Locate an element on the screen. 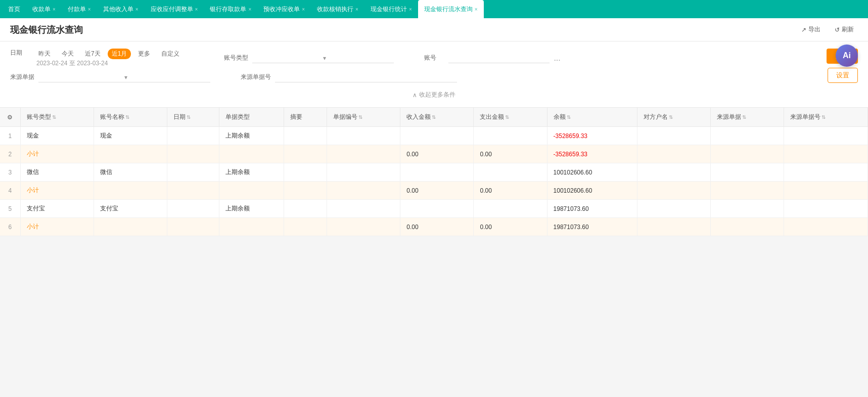 The width and height of the screenshot is (868, 397). nav-close-receipt: × is located at coordinates (54, 9).